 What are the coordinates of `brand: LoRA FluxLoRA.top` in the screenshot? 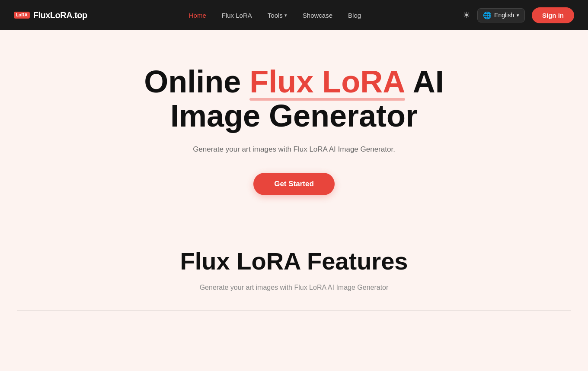 It's located at (51, 16).